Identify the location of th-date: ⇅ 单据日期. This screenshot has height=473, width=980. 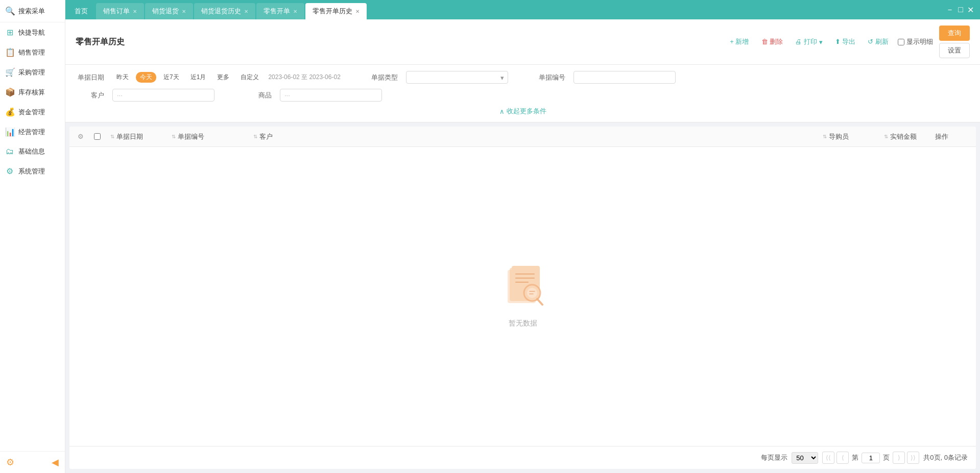
(137, 137).